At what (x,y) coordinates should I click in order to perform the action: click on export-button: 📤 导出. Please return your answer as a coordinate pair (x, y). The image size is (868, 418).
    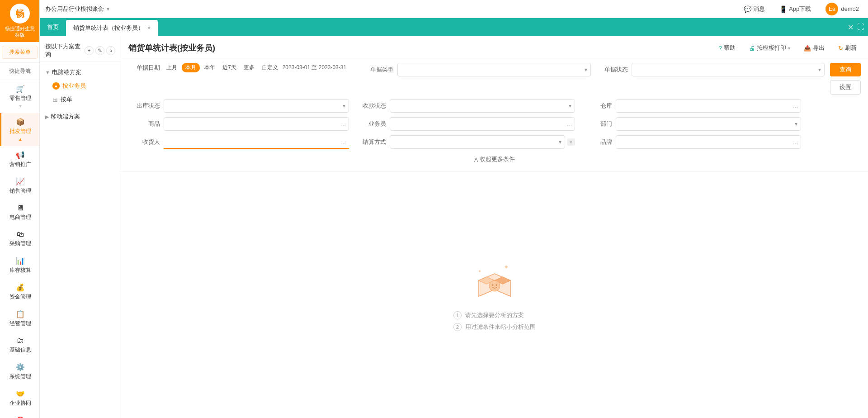
    Looking at the image, I should click on (814, 48).